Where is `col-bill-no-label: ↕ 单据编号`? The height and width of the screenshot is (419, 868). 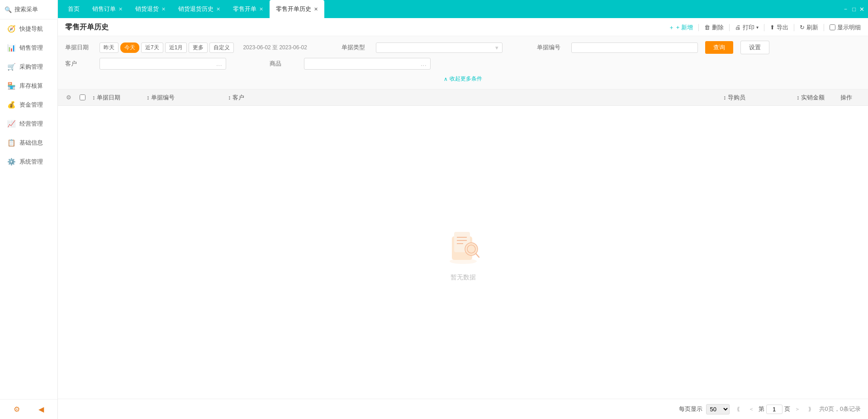 col-bill-no-label: ↕ 单据编号 is located at coordinates (161, 98).